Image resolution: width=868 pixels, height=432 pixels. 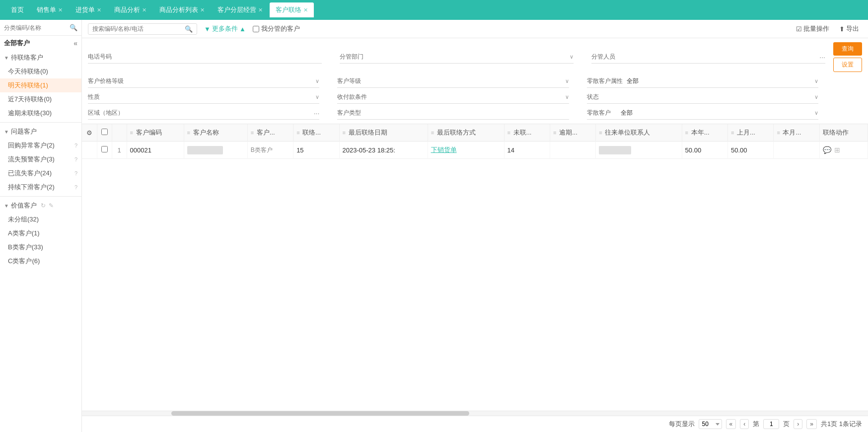 What do you see at coordinates (41, 113) in the screenshot?
I see `sidebar-item-overdue: 逾期未联络(30)` at bounding box center [41, 113].